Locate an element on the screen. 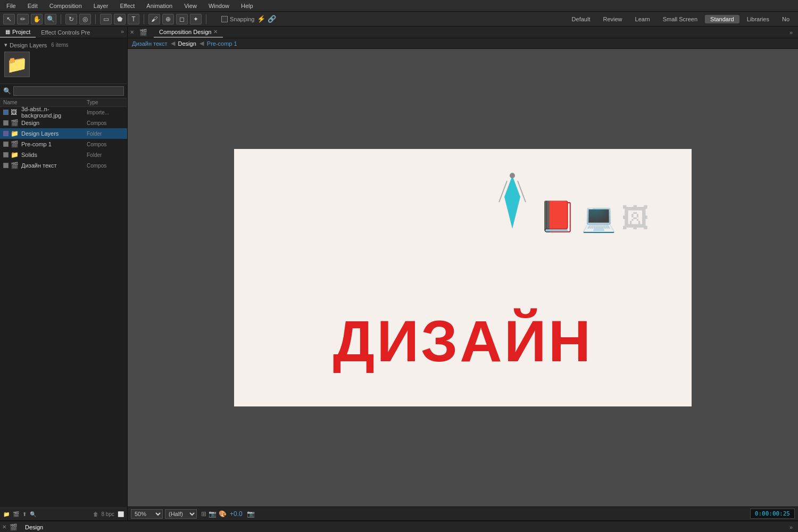 The image size is (798, 532). project-bottom-bar: 📁 🎬 ⬆ 🔍 🗑 8 bpc ⬜ is located at coordinates (64, 514).